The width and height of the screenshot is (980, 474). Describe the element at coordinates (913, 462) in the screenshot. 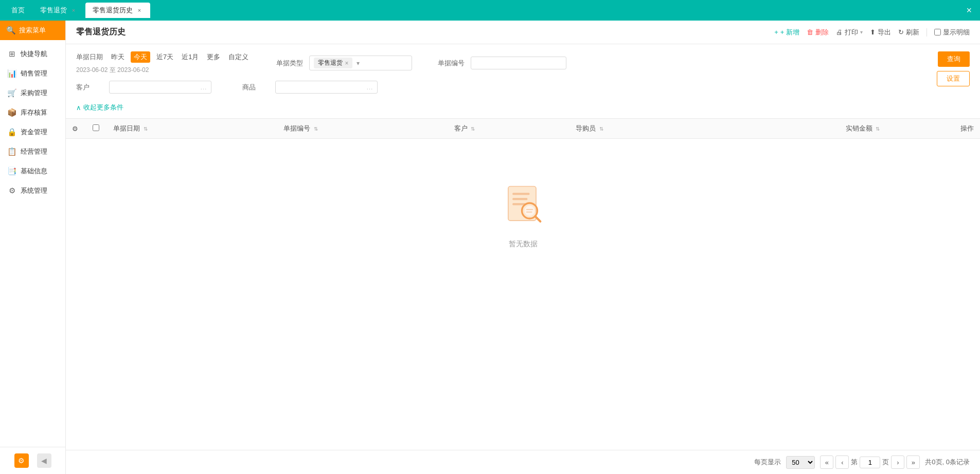

I see `last-page-button: »` at that location.